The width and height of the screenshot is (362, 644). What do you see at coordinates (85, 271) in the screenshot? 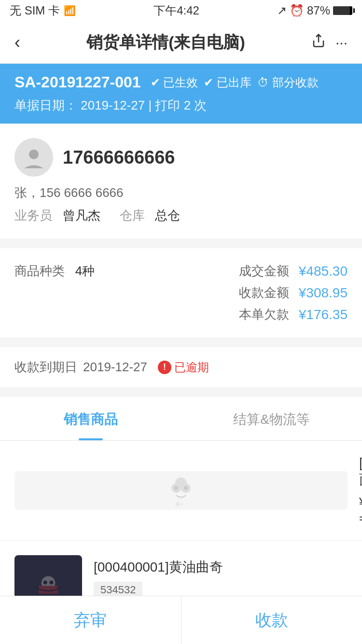
I see `product-type-count: 4种` at bounding box center [85, 271].